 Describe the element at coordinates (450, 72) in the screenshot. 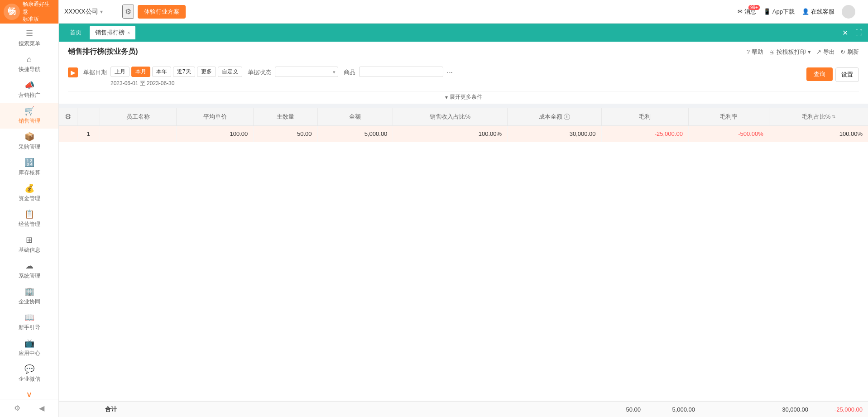

I see `more-filter-icon: ···` at that location.